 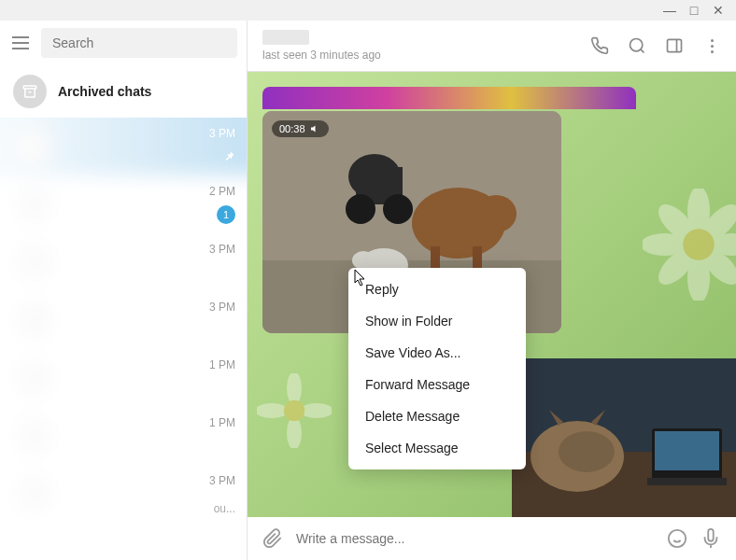 What do you see at coordinates (670, 10) in the screenshot?
I see `minimize-button: —` at bounding box center [670, 10].